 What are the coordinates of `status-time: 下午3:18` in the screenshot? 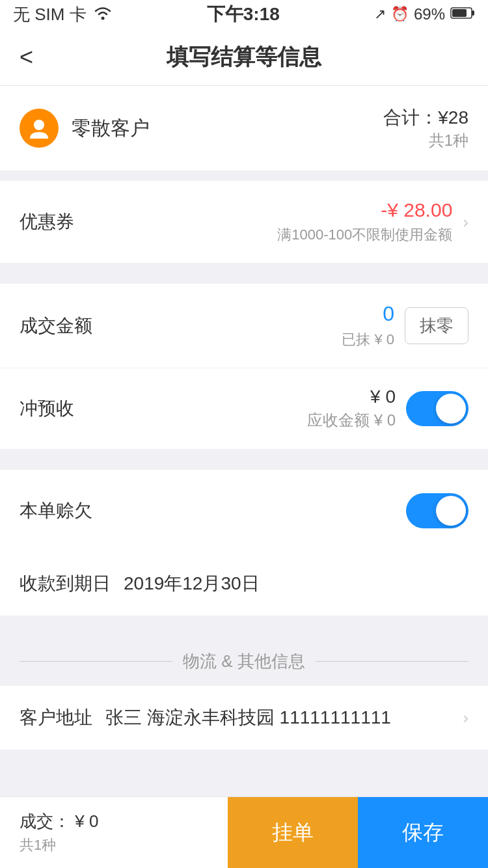 It's located at (243, 14).